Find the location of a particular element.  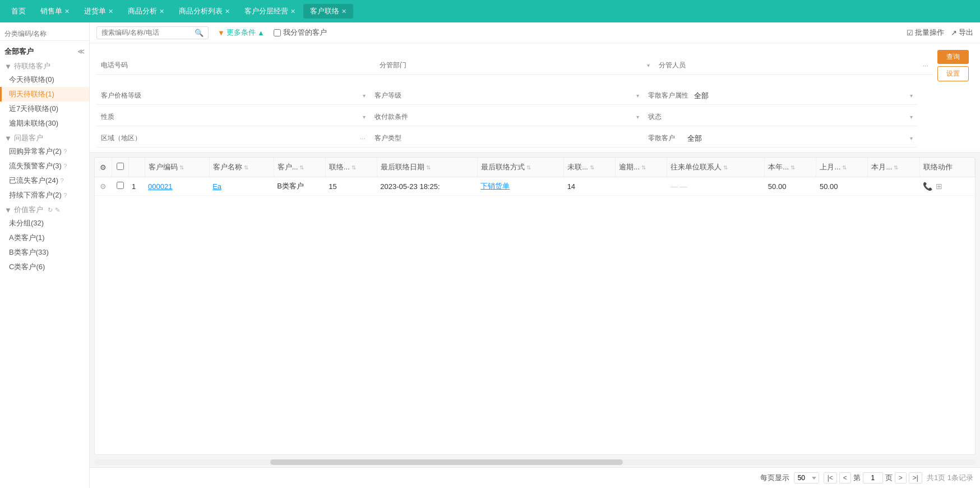

row-name: Ea is located at coordinates (241, 186).